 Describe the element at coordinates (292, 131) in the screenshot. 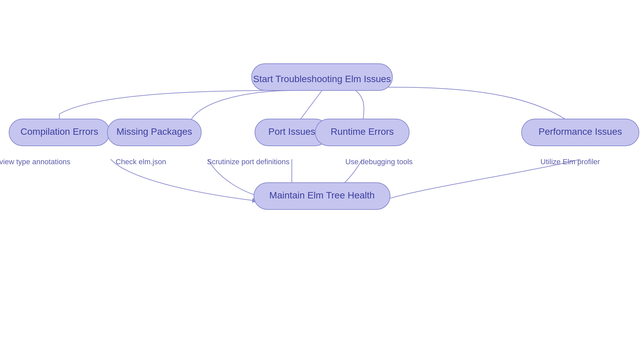

I see `node-port-label: Port Issues` at that location.